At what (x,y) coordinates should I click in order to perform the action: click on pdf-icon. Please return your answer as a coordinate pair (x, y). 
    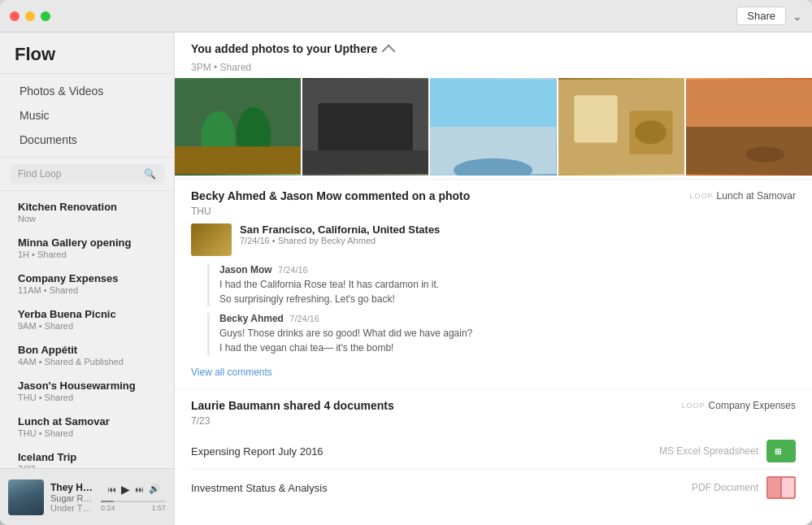
    Looking at the image, I should click on (781, 488).